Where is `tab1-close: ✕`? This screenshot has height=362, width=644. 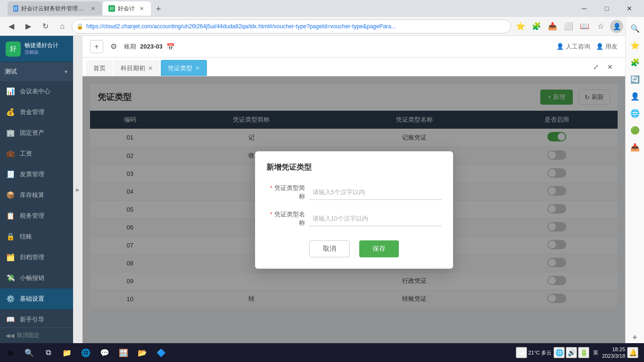 tab1-close: ✕ is located at coordinates (93, 8).